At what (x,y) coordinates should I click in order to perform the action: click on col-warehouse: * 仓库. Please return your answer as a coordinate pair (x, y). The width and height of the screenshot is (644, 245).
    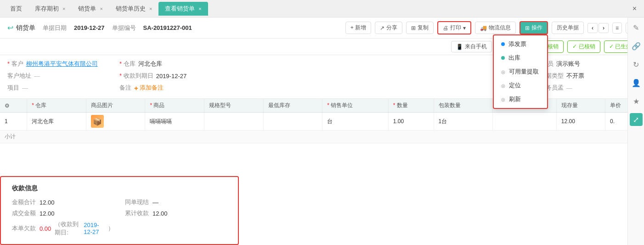
    Looking at the image, I should click on (57, 106).